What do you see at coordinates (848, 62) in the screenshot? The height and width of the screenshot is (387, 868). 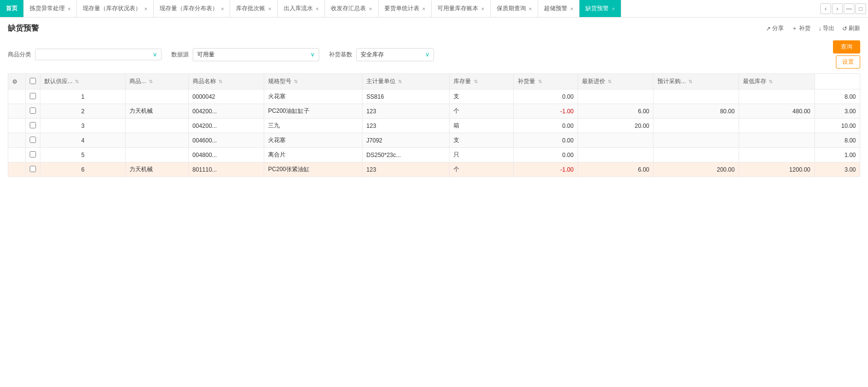 I see `settings-button: 设置` at bounding box center [848, 62].